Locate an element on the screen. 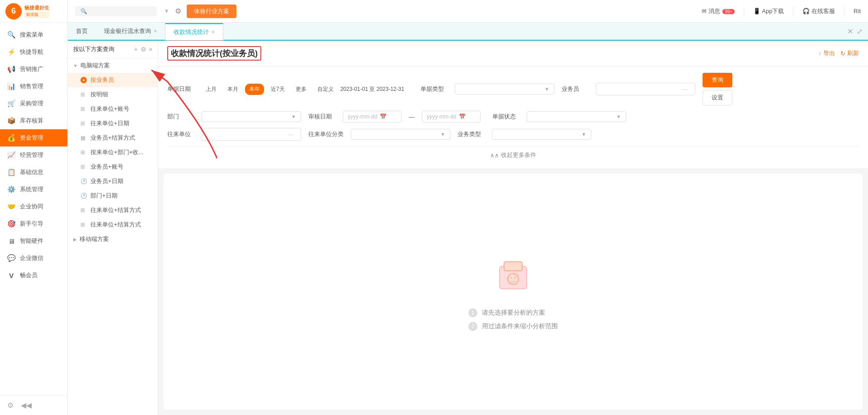  salesperson-more-icon: ··· is located at coordinates (685, 89).